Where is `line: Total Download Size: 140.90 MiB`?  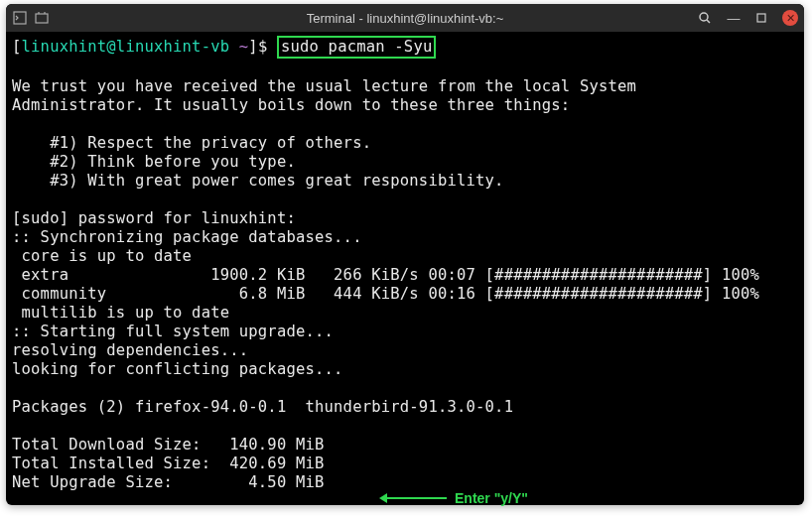
line: Total Download Size: 140.90 MiB is located at coordinates (169, 445).